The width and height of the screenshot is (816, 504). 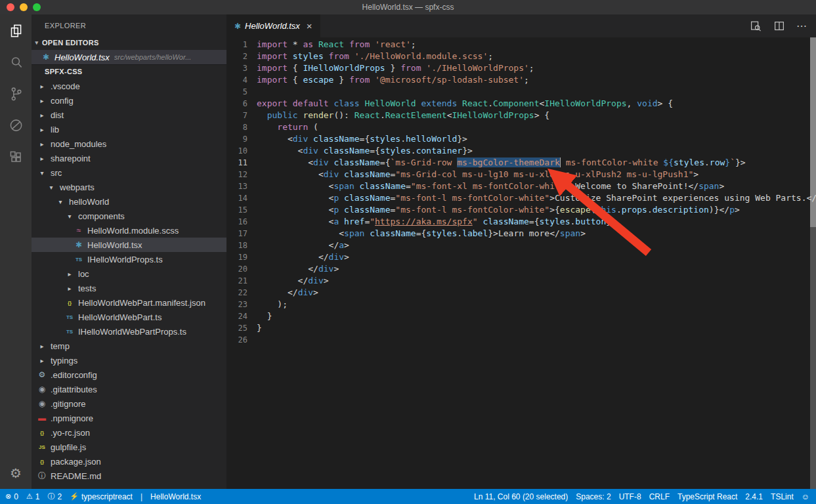 What do you see at coordinates (237, 340) in the screenshot?
I see `line-number: 26` at bounding box center [237, 340].